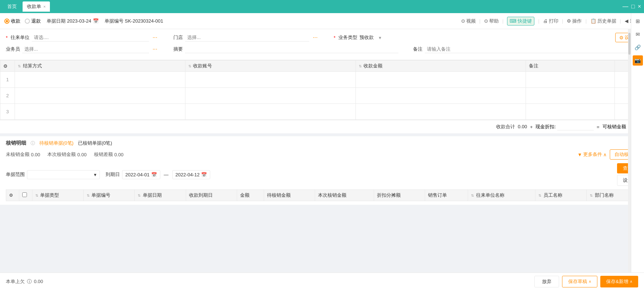  Describe the element at coordinates (605, 154) in the screenshot. I see `chevron-up-icon: ∧` at that location.